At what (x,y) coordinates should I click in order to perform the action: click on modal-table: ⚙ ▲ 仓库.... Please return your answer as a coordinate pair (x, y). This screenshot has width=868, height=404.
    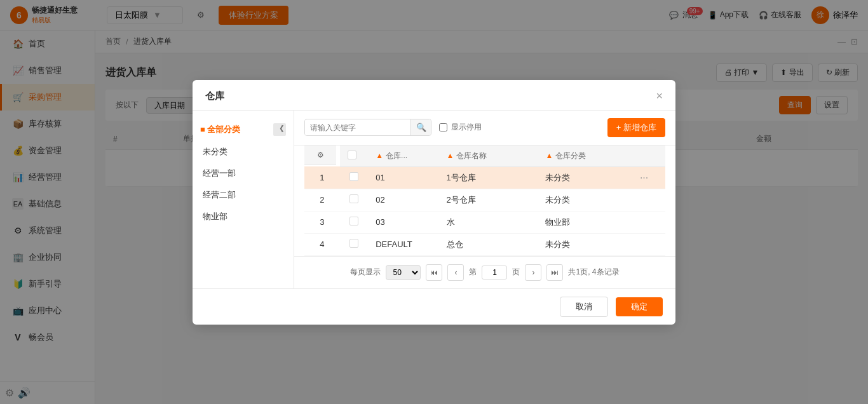
    Looking at the image, I should click on (485, 201).